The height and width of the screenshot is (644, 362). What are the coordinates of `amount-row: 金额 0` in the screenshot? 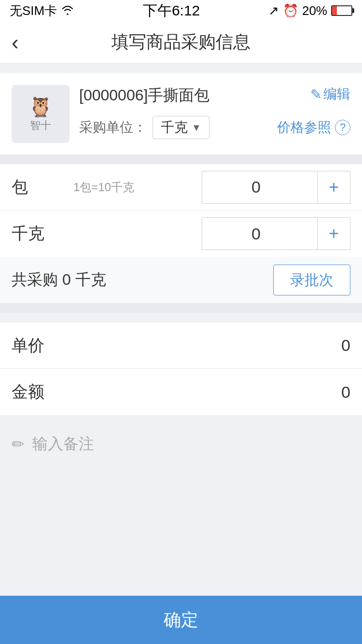 It's located at (181, 392).